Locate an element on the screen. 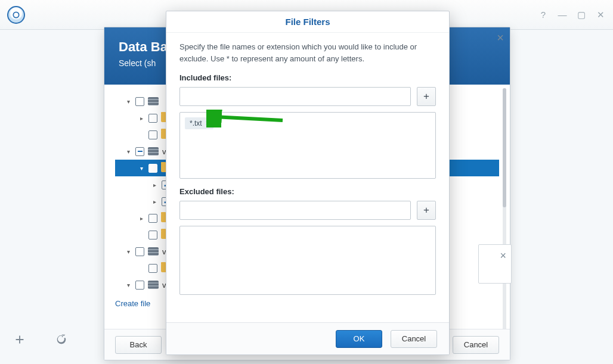 The height and width of the screenshot is (364, 613). included-add-button: + is located at coordinates (426, 97).